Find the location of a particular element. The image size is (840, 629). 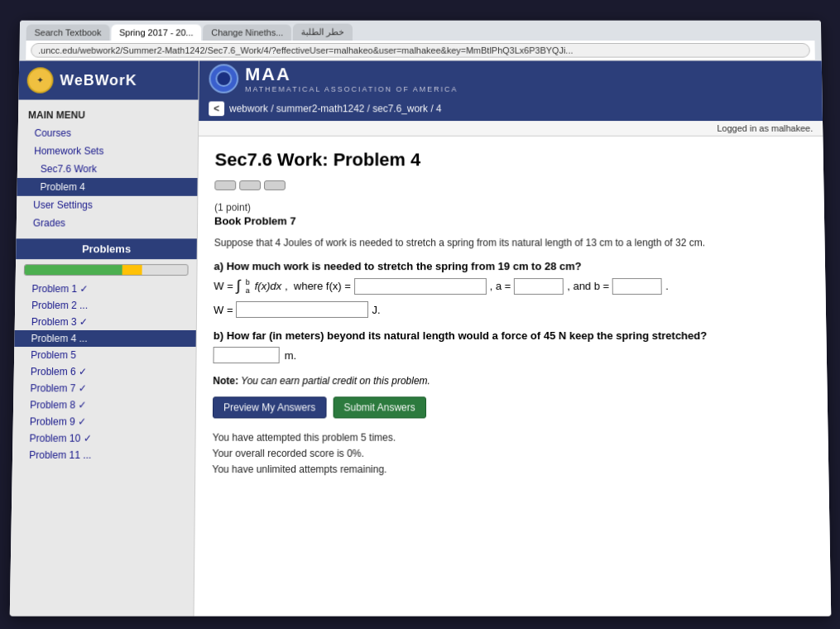

note-content: You can earn partial credit on this prob… is located at coordinates (336, 381).